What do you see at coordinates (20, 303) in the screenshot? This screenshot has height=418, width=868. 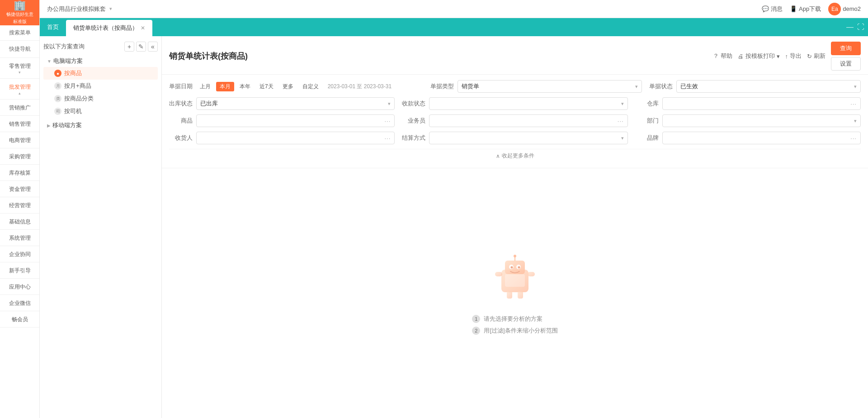 I see `sidebar-item-wechat: 企业微信` at bounding box center [20, 303].